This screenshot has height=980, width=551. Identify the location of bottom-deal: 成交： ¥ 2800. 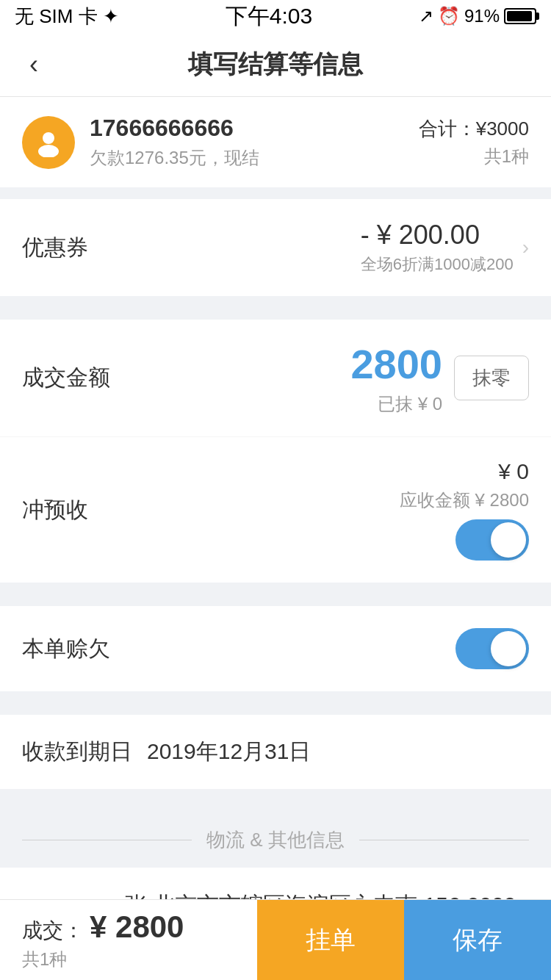
(129, 927).